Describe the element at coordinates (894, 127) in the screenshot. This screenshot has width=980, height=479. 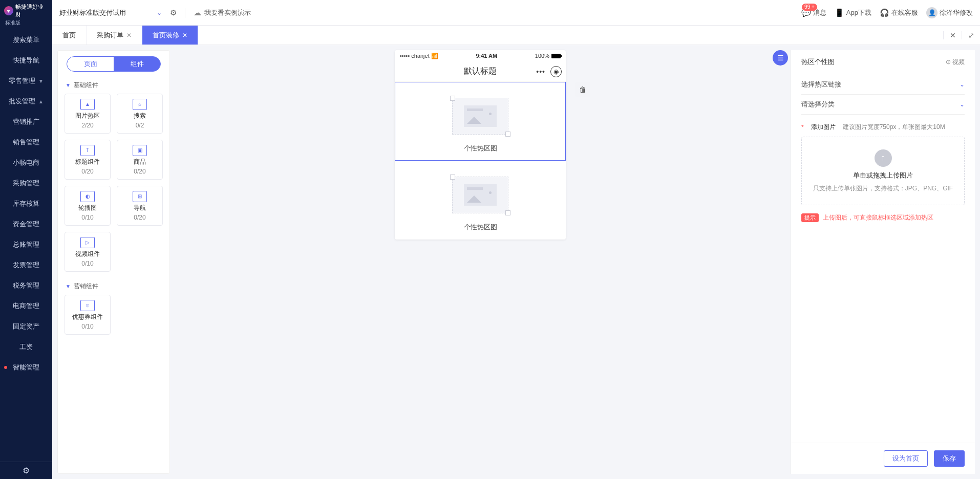
I see `add-image-hint: 建议图片宽度750px，单张图最大10M` at that location.